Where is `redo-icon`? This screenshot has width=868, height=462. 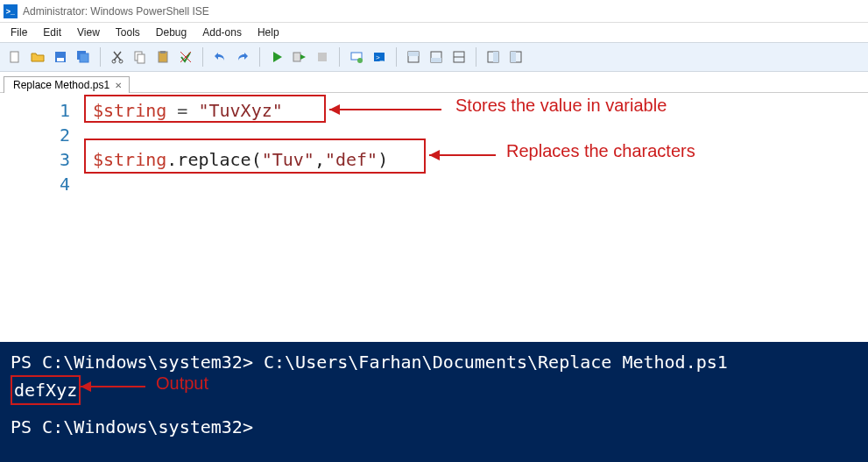
redo-icon is located at coordinates (243, 57).